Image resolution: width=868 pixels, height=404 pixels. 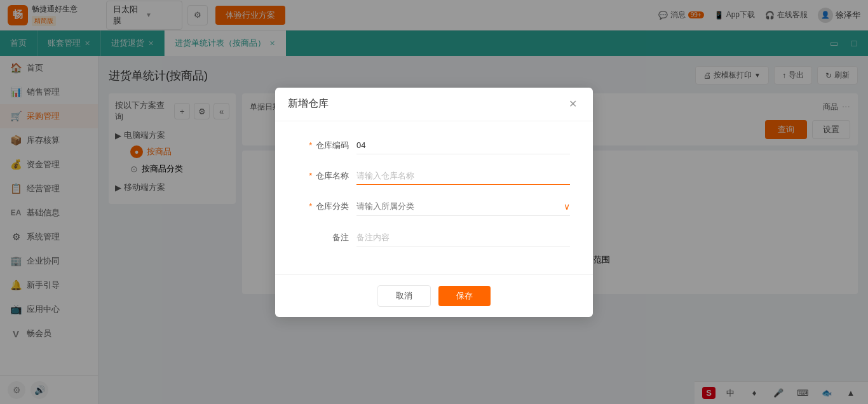 What do you see at coordinates (463, 176) in the screenshot?
I see `warehouse-name-input` at bounding box center [463, 176].